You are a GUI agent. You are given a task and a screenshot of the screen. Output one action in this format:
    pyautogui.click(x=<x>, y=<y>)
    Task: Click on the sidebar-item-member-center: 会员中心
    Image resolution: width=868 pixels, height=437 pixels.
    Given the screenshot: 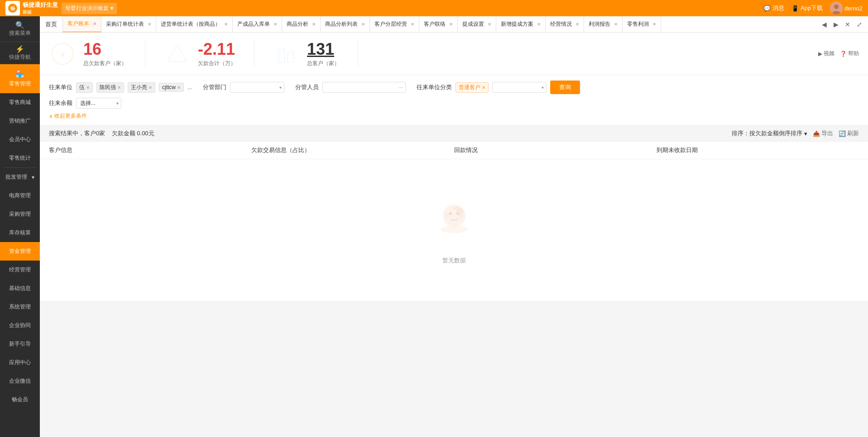 What is the action you would take?
    pyautogui.click(x=20, y=139)
    